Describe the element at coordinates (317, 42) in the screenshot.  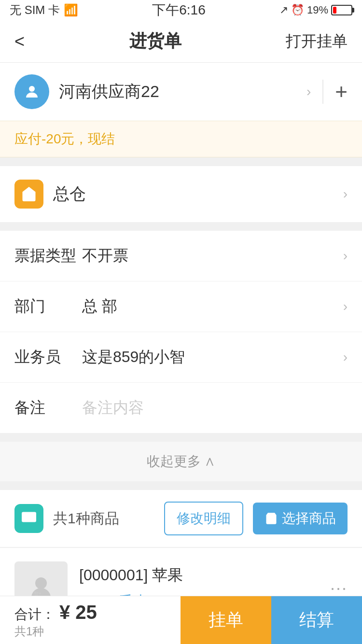
I see `open-hang-button: 打开挂单` at that location.